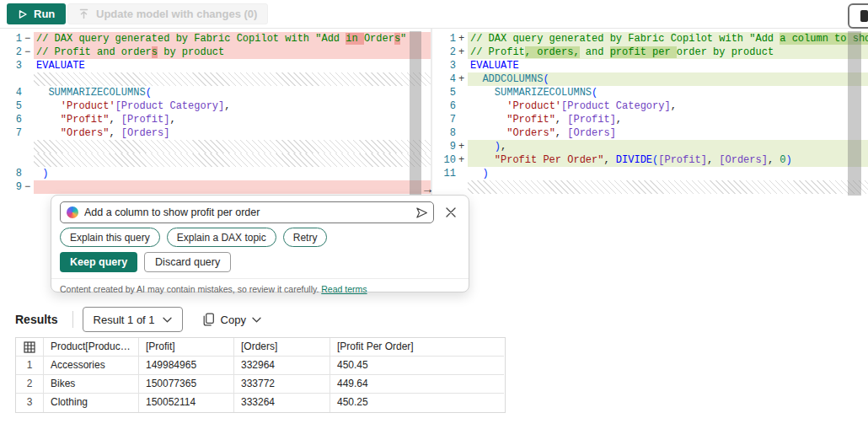 The image size is (868, 429). I want to click on table-cell: 450.25, so click(417, 403).